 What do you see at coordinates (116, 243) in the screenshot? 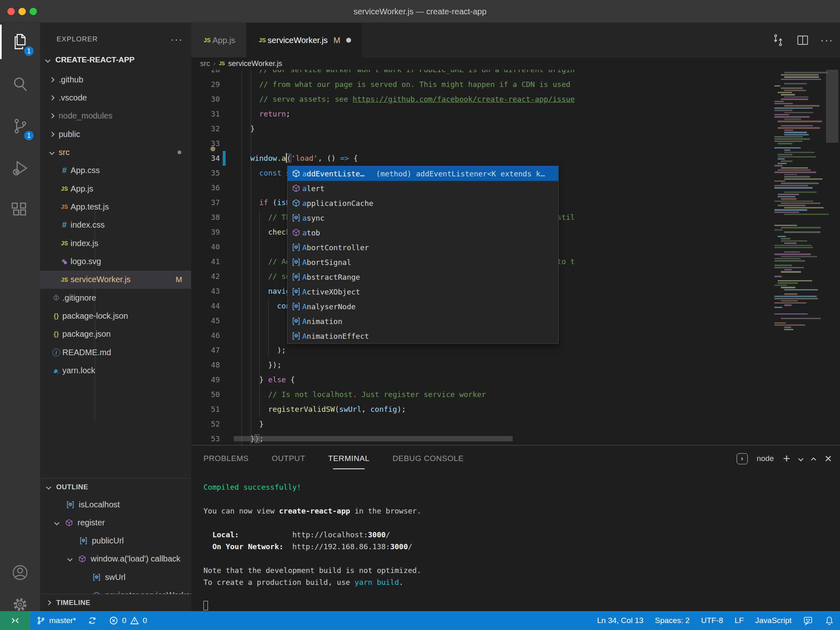
I see `tree-item-index-js: JSindex.js` at bounding box center [116, 243].